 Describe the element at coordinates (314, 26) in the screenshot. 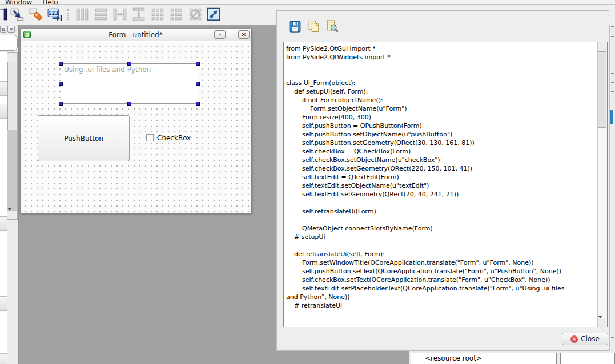

I see `copy-icon` at that location.